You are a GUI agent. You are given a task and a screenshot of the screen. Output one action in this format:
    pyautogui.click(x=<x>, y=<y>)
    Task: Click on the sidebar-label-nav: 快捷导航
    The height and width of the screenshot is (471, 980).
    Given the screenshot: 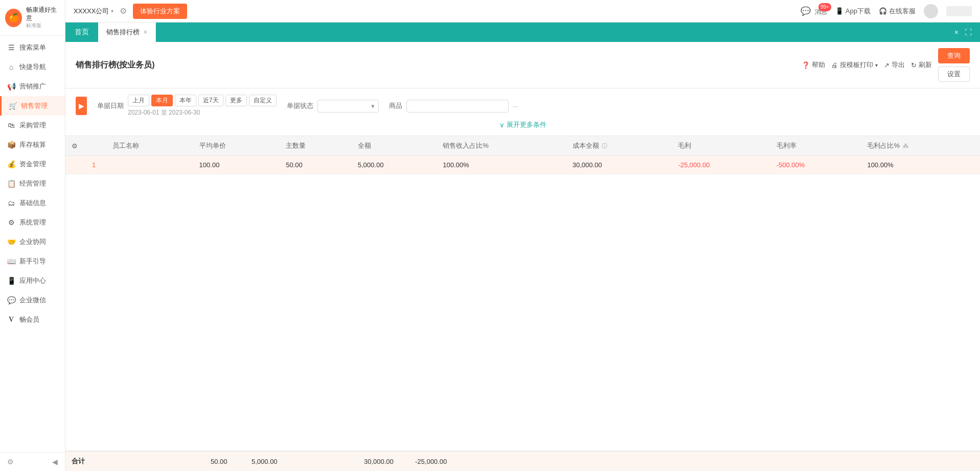 What is the action you would take?
    pyautogui.click(x=33, y=67)
    